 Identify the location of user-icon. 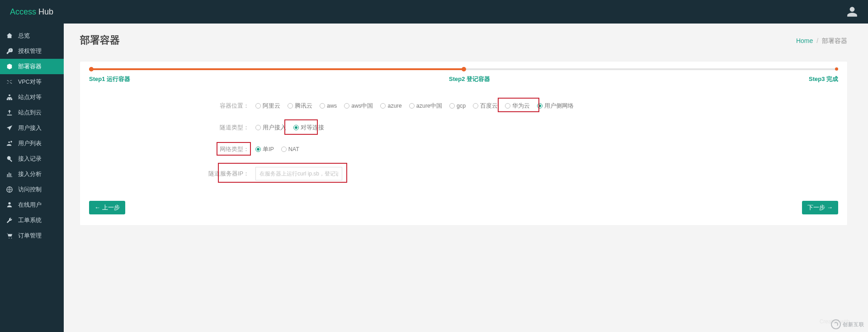
(9, 205).